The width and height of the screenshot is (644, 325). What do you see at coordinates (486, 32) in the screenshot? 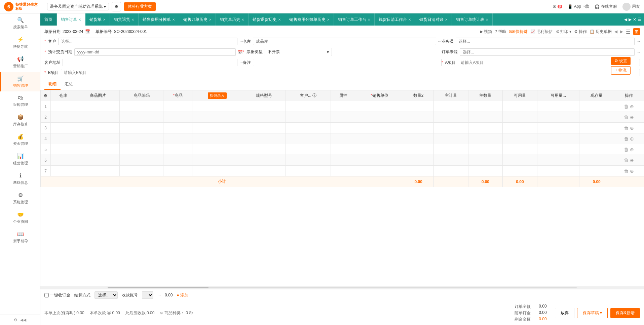
I see `view-video-btn: ▶ 视频` at bounding box center [486, 32].